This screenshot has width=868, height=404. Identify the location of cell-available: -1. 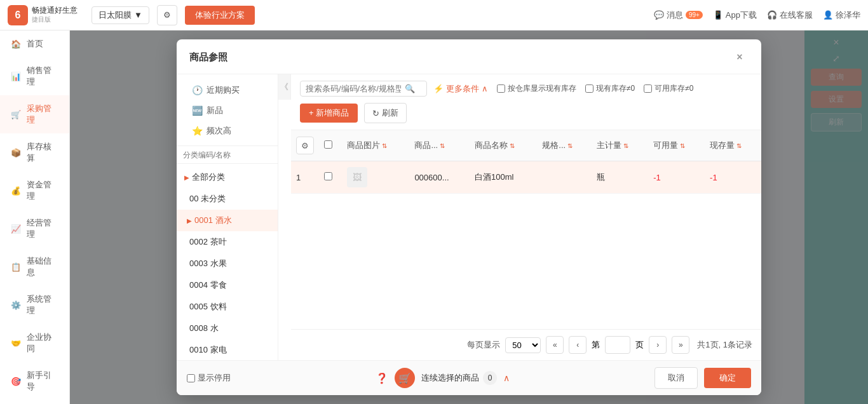
(676, 178).